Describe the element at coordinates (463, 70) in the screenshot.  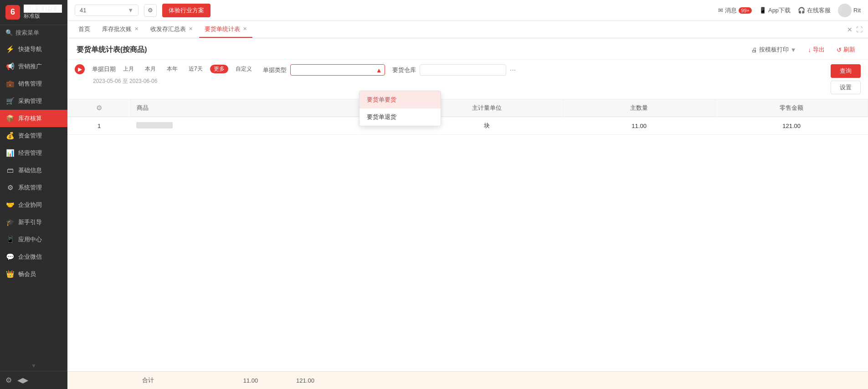
I see `warehouse-input` at that location.